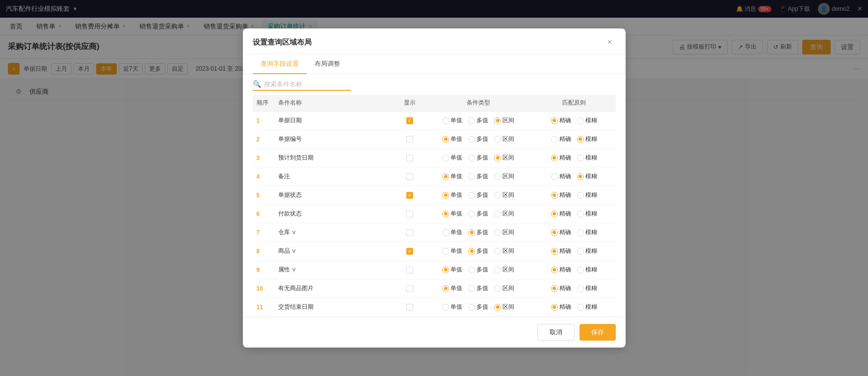 Image resolution: width=868 pixels, height=376 pixels. Describe the element at coordinates (327, 64) in the screenshot. I see `dialog-tab-layout: 布局调整` at that location.